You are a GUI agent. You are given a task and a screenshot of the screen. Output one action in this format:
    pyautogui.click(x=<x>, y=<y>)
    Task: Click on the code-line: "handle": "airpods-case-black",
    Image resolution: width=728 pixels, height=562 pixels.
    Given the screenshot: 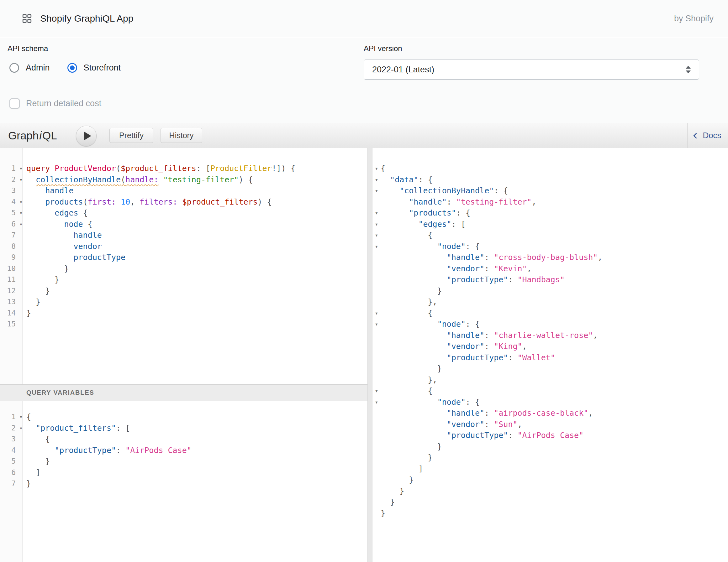 What is the action you would take?
    pyautogui.click(x=550, y=413)
    